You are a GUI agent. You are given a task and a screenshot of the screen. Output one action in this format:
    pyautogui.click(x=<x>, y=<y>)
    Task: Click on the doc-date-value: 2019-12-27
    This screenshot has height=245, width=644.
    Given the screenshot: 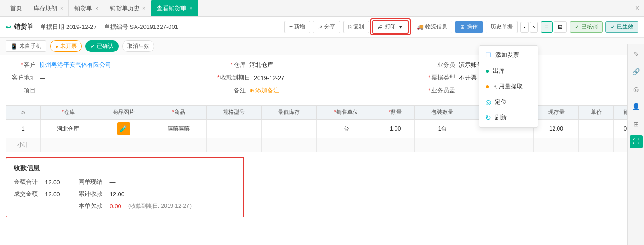 What is the action you would take?
    pyautogui.click(x=82, y=27)
    